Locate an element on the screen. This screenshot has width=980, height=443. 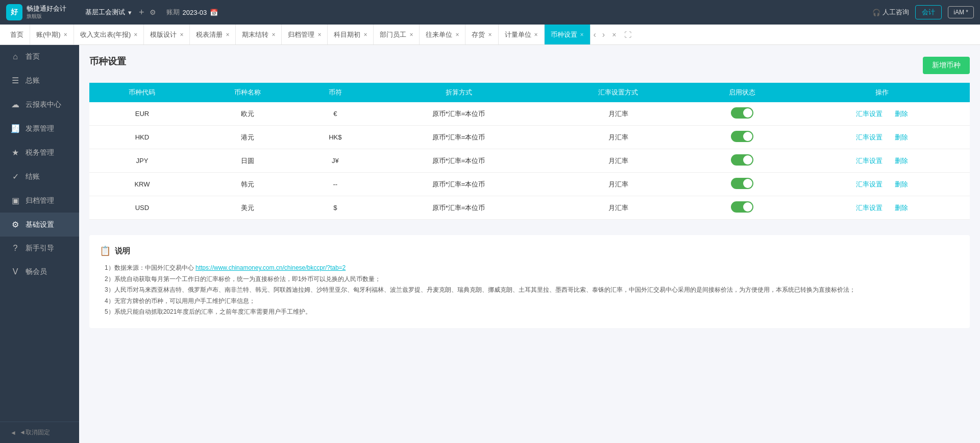
sidebar-item-tax: ★ 税务管理 is located at coordinates (40, 152).